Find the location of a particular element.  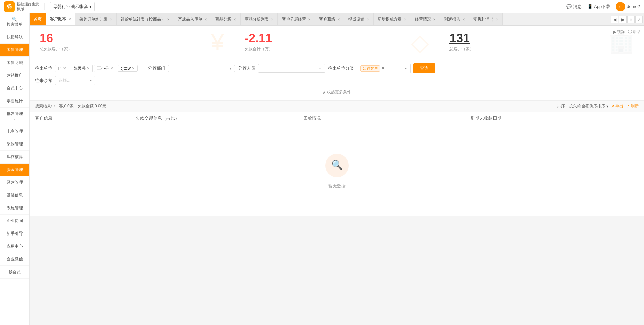

message-icon: 💬 is located at coordinates (569, 7).